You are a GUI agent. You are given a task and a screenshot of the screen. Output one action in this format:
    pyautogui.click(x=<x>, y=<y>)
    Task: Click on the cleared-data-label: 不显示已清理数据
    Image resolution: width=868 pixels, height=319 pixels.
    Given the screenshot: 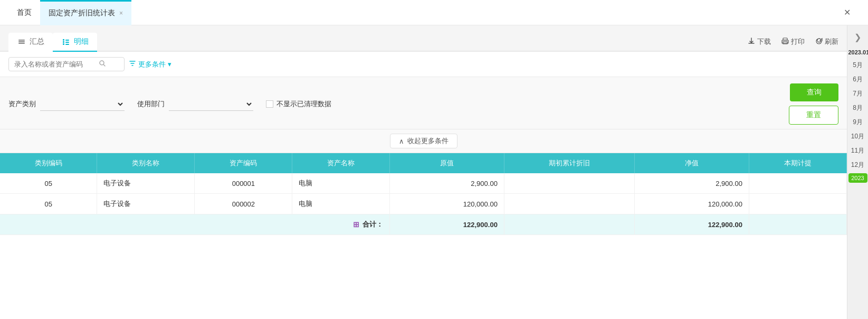 What is the action you would take?
    pyautogui.click(x=304, y=104)
    